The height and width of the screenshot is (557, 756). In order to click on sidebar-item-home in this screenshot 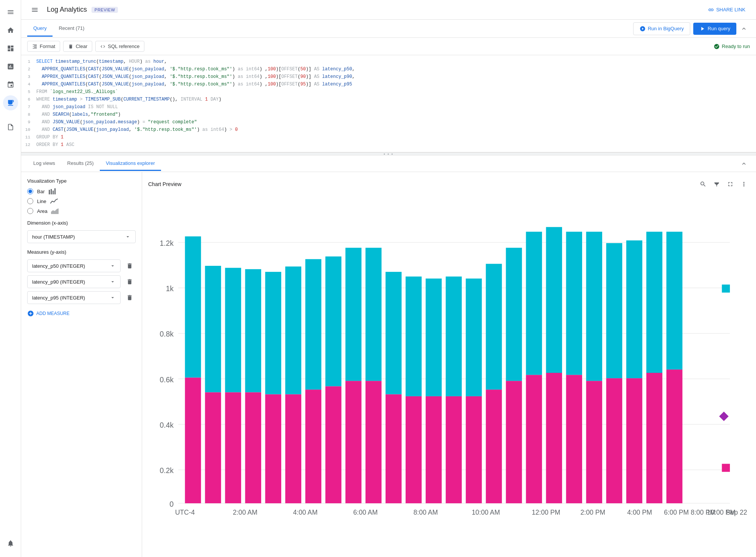, I will do `click(11, 30)`.